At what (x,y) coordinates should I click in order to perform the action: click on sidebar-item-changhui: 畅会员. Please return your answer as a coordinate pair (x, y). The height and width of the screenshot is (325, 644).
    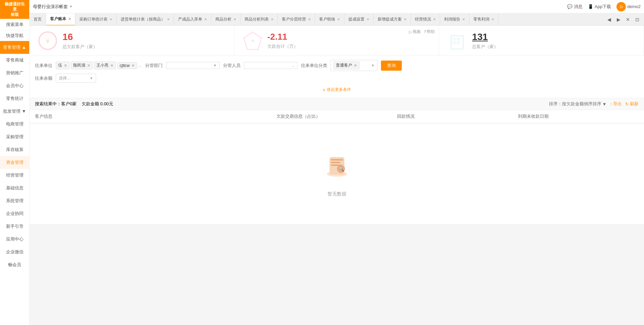
    Looking at the image, I should click on (15, 265).